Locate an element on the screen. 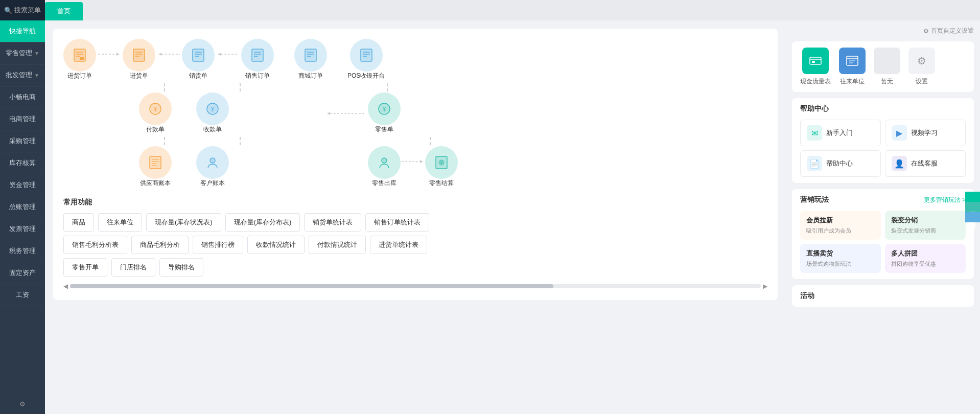 This screenshot has width=980, height=414. sidebar-item-label: 电商管理 is located at coordinates (22, 119).